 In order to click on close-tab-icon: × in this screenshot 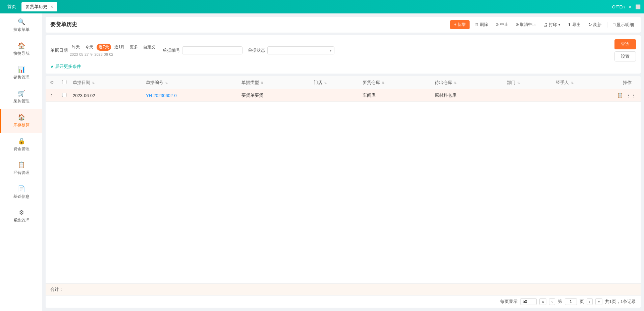, I will do `click(52, 7)`.